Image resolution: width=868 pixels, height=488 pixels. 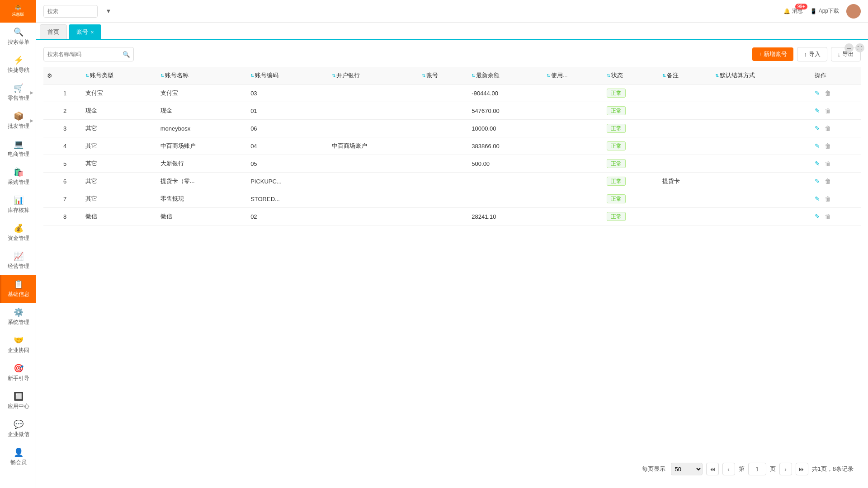 What do you see at coordinates (71, 217) in the screenshot?
I see `cell-index-7: 8` at bounding box center [71, 217].